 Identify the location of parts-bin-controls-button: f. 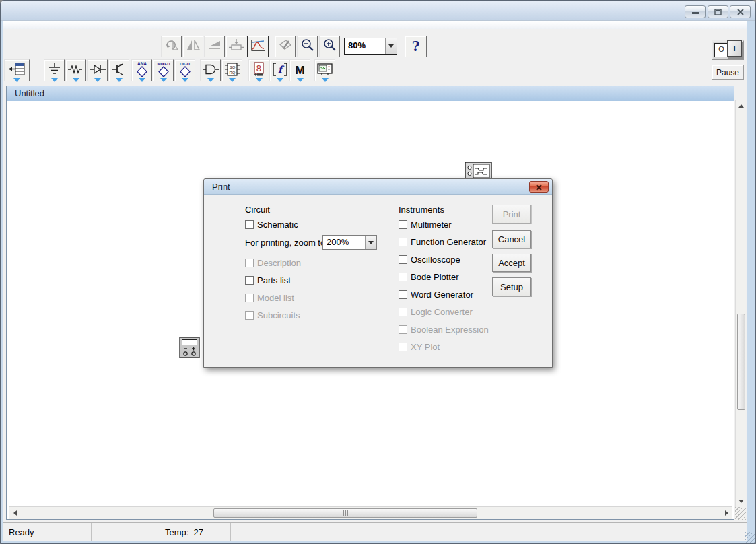
(280, 70).